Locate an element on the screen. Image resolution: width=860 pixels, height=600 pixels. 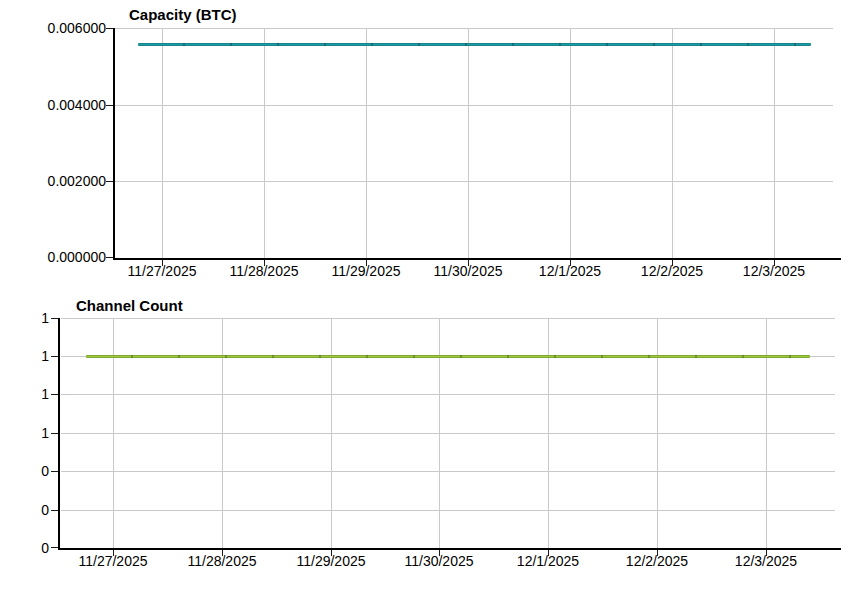
channel-count-series-line is located at coordinates (448, 356).